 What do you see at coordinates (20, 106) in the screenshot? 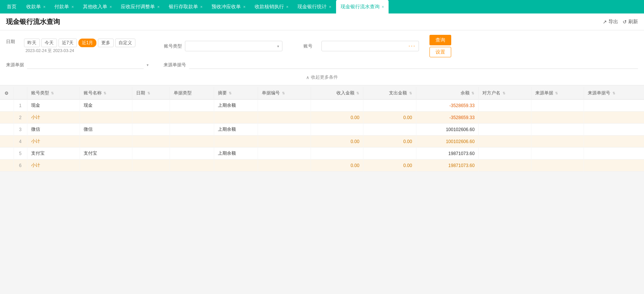
I see `row-num-cell: 1` at bounding box center [20, 106].